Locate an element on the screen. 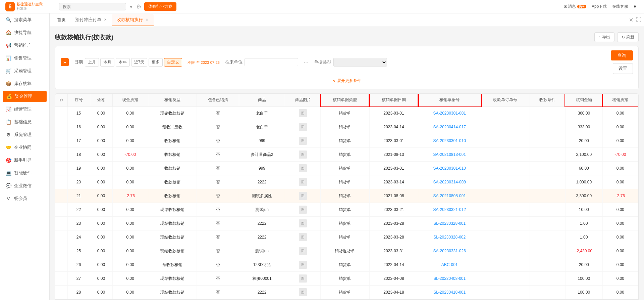 Image resolution: width=644 pixels, height=300 pixels. sidebar-label-enterprise: 企业协同 is located at coordinates (23, 147).